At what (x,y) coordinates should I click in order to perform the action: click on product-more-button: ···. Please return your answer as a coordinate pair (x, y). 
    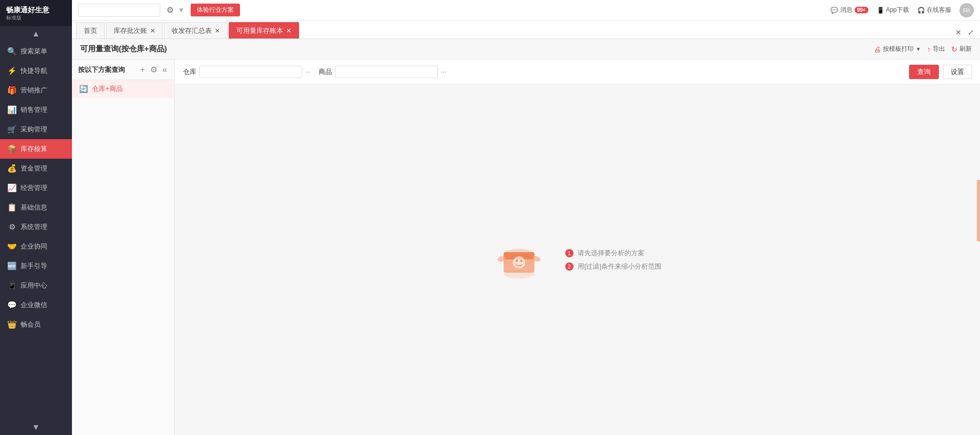
    Looking at the image, I should click on (443, 72).